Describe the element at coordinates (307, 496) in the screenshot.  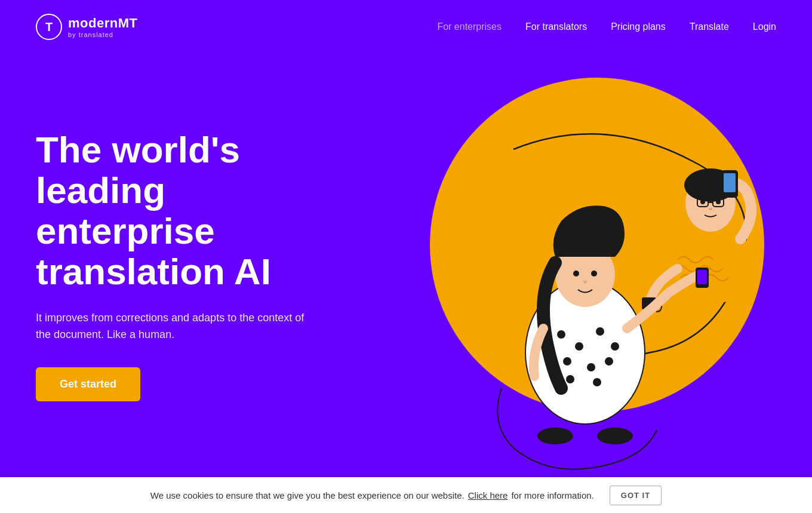
I see `cookie-message: We use cookies to ensure that we give yo…` at that location.